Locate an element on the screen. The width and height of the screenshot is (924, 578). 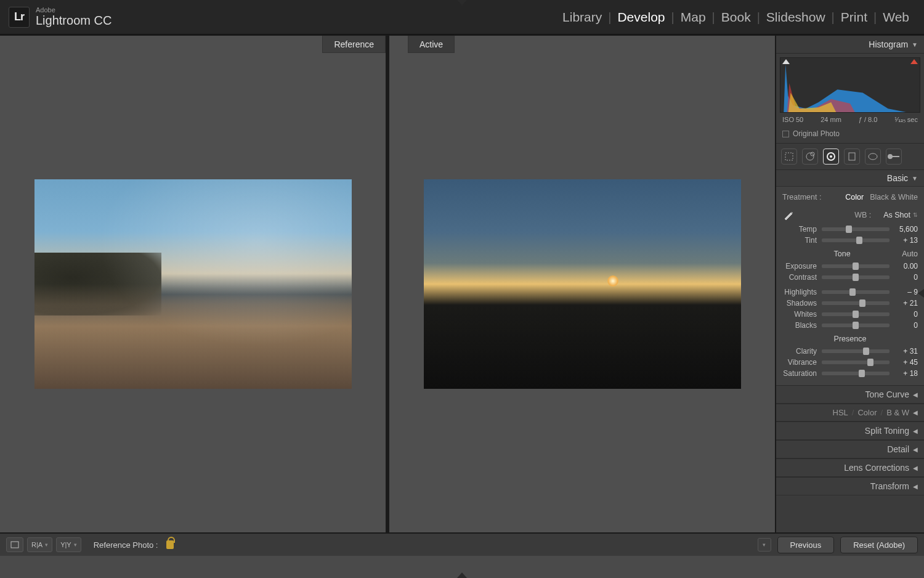
module-slideshow: Slideshow is located at coordinates (796, 17).